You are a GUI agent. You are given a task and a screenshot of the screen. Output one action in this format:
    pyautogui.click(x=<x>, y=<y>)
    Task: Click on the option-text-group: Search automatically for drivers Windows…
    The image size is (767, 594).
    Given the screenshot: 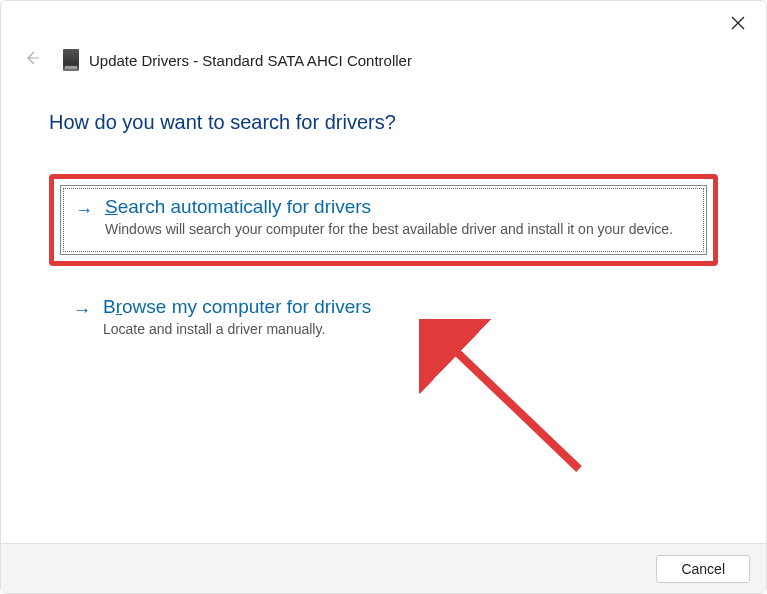 What is the action you would take?
    pyautogui.click(x=398, y=218)
    